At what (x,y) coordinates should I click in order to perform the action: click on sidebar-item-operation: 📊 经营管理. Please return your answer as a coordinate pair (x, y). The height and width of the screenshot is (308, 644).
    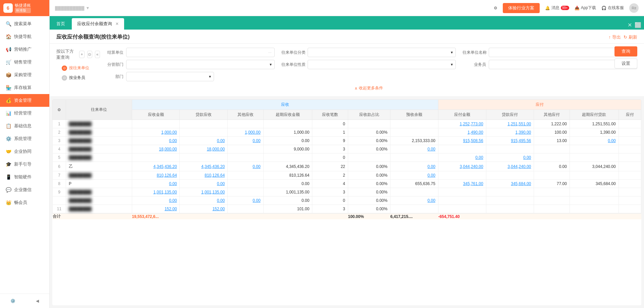
    Looking at the image, I should click on (25, 113).